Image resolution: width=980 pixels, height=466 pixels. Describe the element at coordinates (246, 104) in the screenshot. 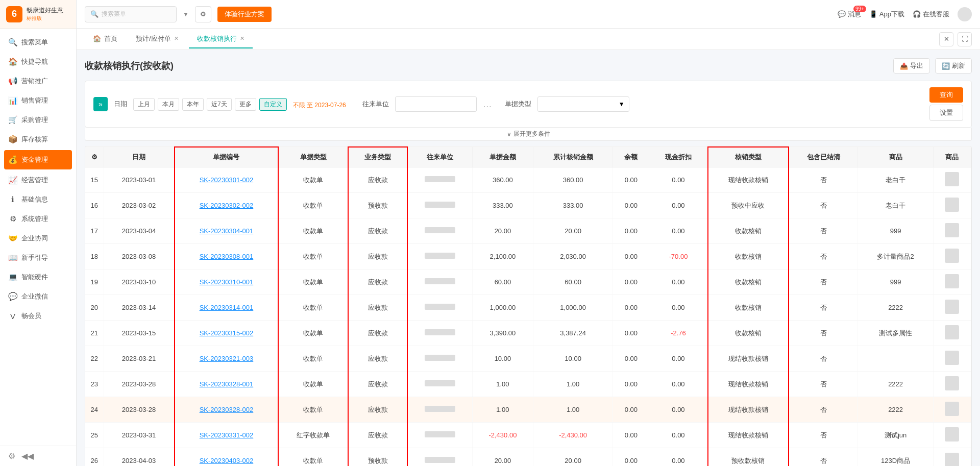

I see `date-more-btn: 更多` at that location.